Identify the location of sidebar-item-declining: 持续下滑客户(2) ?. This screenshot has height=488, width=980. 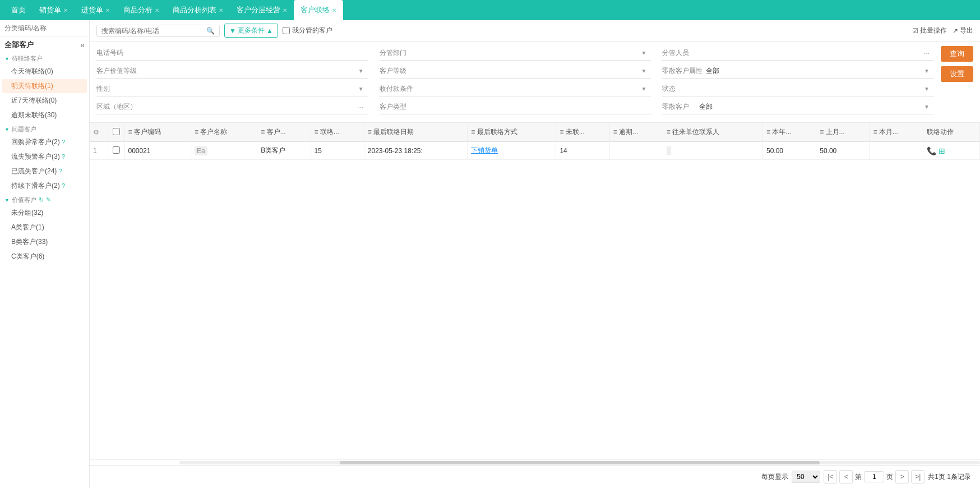
(45, 186).